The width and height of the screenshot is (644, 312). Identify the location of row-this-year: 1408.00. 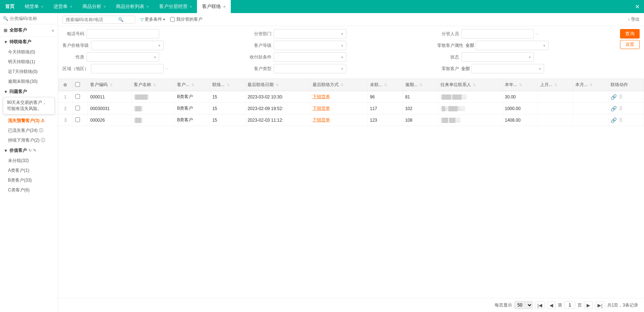
(520, 120).